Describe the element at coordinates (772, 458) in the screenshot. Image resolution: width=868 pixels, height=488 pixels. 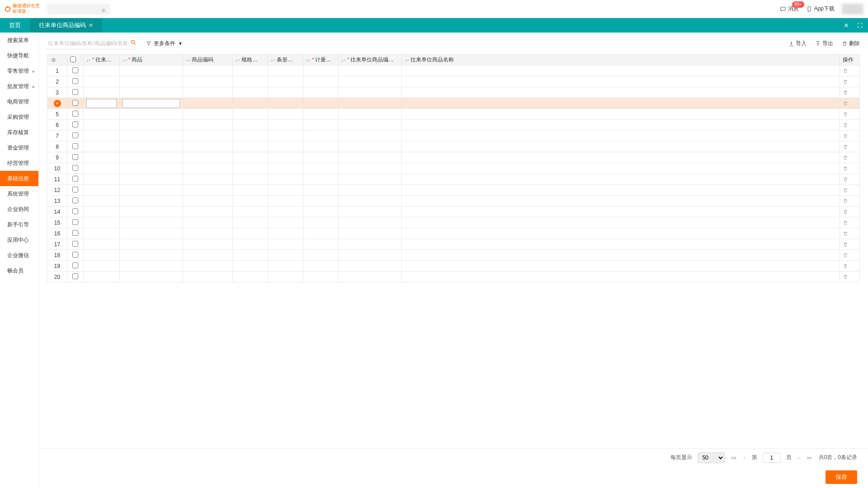
I see `page-input` at that location.